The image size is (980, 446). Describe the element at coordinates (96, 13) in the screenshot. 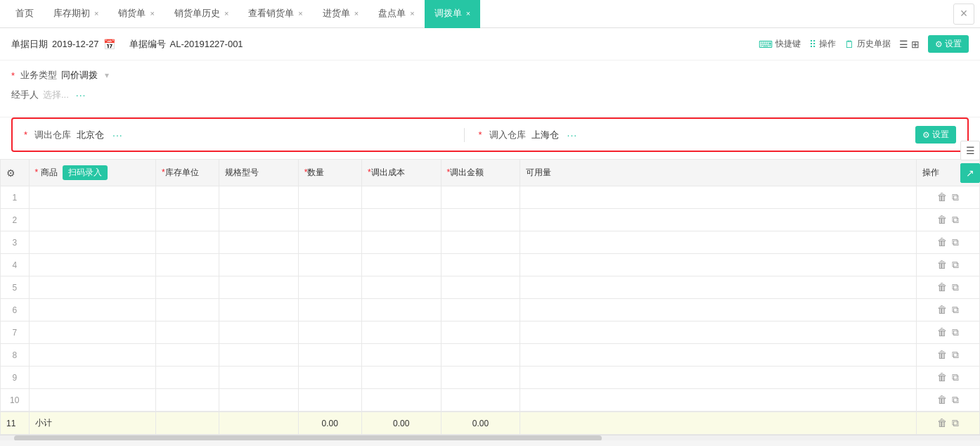

I see `tab-close-inventory-init: ×` at that location.